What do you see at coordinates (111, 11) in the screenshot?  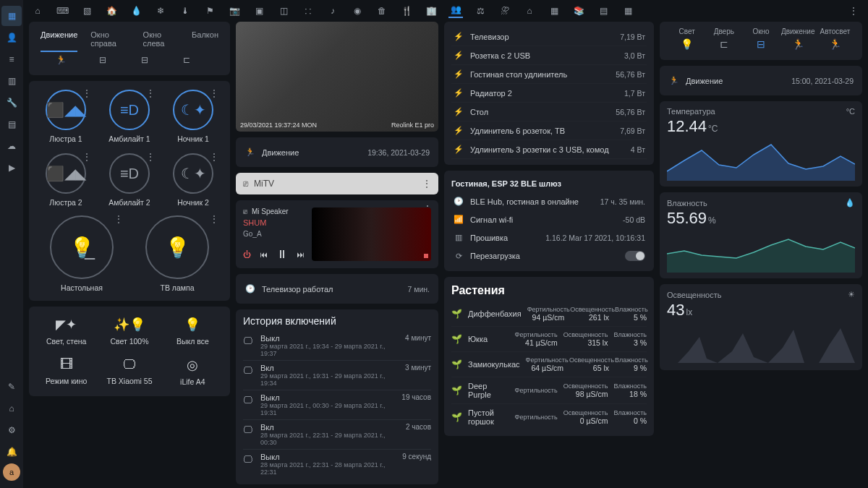 I see `tab-house-icon: 🏠` at bounding box center [111, 11].